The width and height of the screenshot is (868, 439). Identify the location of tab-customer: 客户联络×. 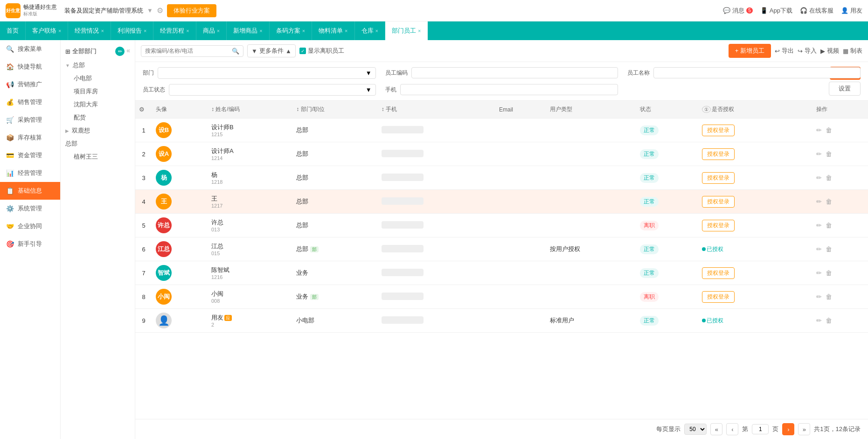
(47, 31).